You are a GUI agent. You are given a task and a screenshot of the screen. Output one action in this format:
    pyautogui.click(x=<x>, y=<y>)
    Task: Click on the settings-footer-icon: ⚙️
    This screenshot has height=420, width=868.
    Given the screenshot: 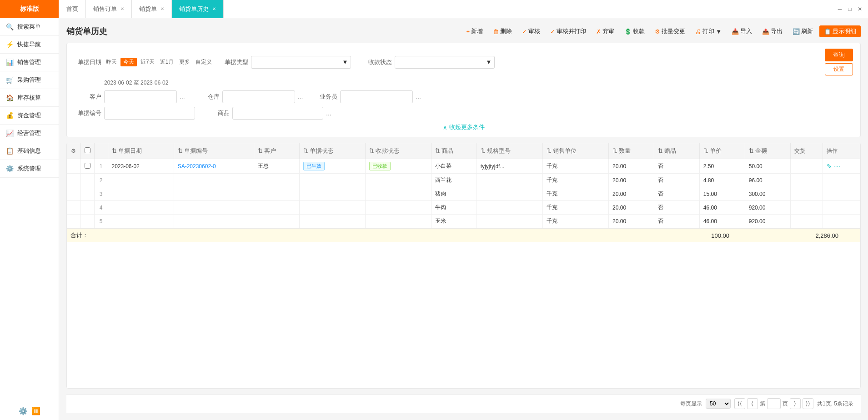 What is the action you would take?
    pyautogui.click(x=23, y=411)
    